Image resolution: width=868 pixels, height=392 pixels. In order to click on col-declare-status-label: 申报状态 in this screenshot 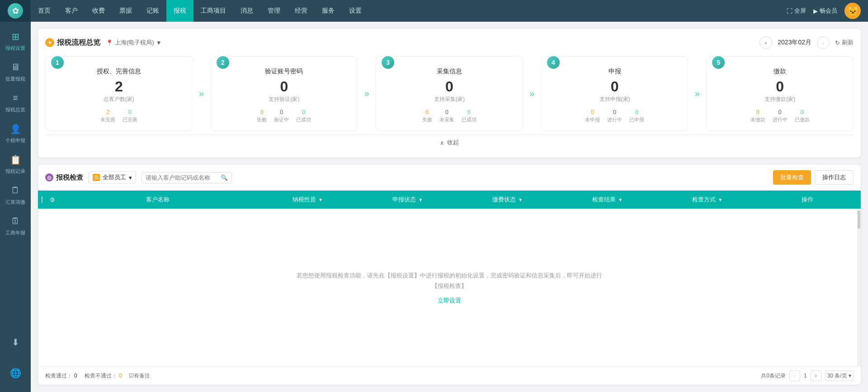, I will do `click(404, 199)`.